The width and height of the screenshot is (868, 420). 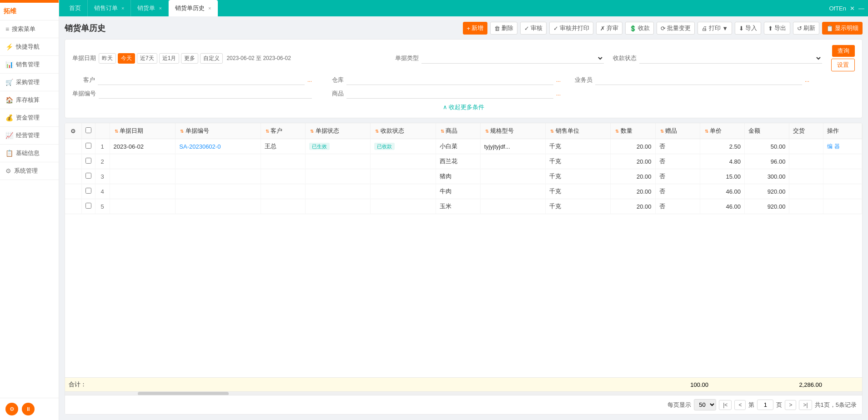 I want to click on th-unit: ⇅ 销售单位, so click(x=578, y=131).